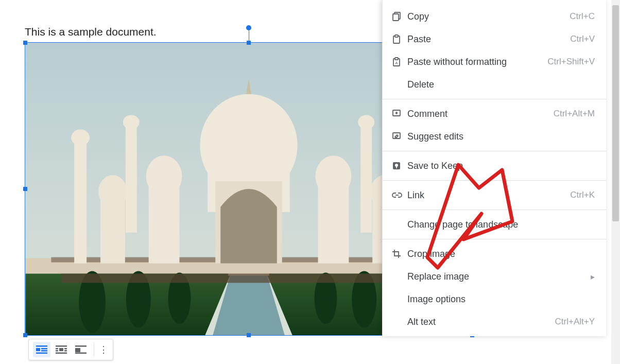 Image resolution: width=620 pixels, height=364 pixels. I want to click on menu-save-keep: Save to Keep, so click(494, 166).